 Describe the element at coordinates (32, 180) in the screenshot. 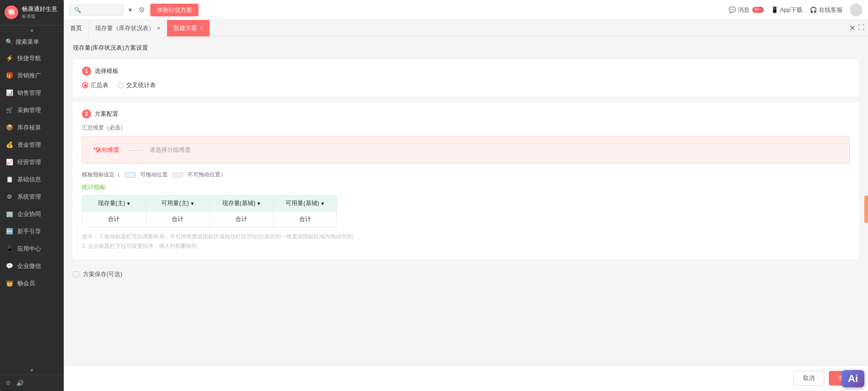

I see `sidebar-item-basic-info: 📋 基础信息` at that location.